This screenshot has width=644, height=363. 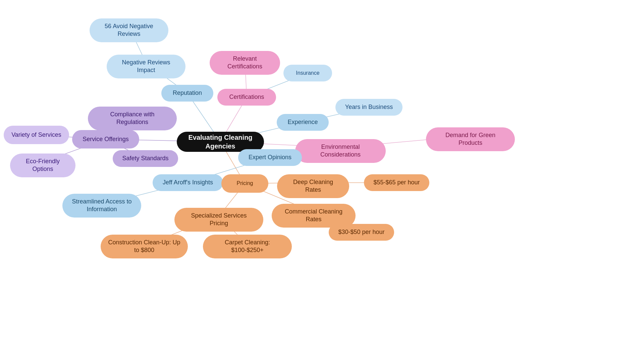 What do you see at coordinates (270, 158) in the screenshot?
I see `expert-opinions-node: Expert Opinions` at bounding box center [270, 158].